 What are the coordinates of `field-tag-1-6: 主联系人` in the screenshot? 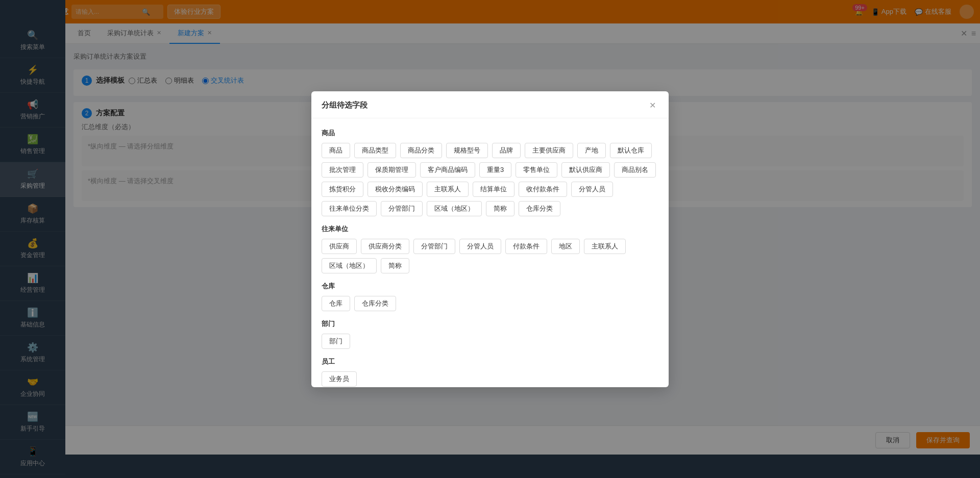 It's located at (605, 246).